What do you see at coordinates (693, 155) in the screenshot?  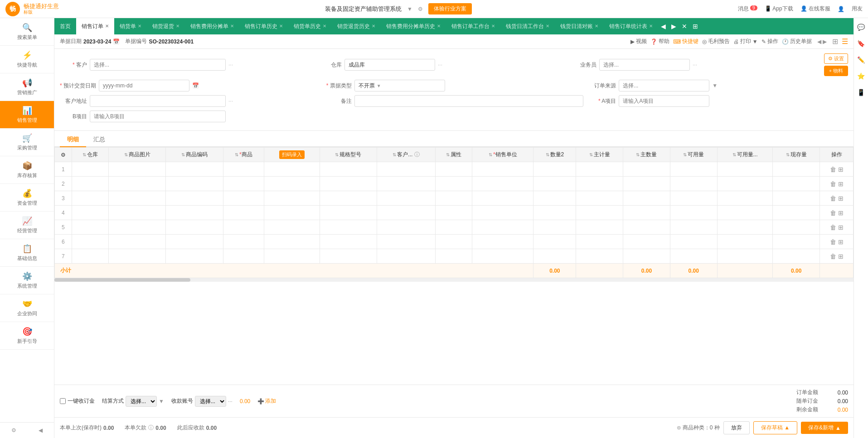 I see `col-available: ⇅可用量` at bounding box center [693, 155].